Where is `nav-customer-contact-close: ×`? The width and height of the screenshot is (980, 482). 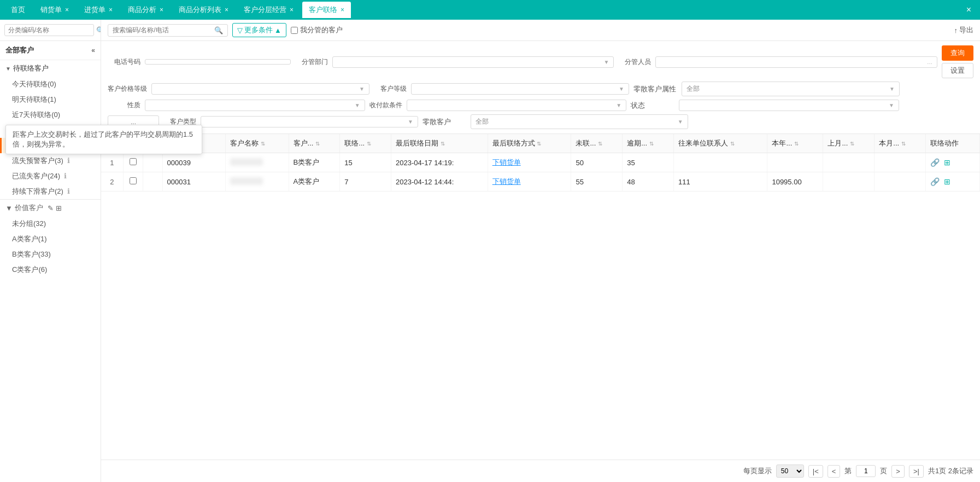
nav-customer-contact-close: × is located at coordinates (342, 10).